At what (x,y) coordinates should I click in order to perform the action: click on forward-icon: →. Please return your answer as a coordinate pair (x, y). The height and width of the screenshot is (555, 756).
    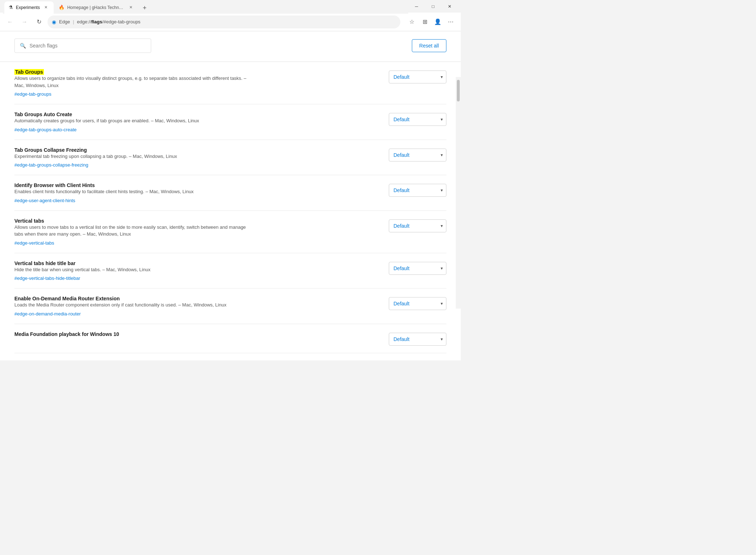
    Looking at the image, I should click on (24, 22).